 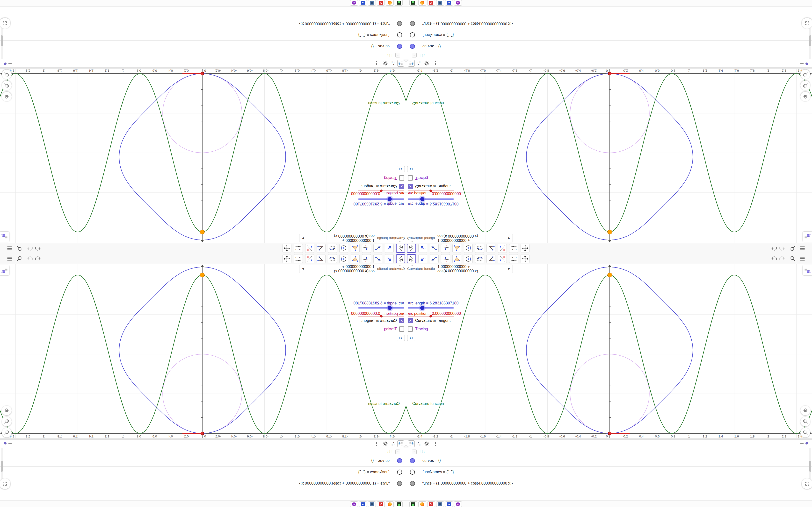 What do you see at coordinates (449, 3) in the screenshot?
I see `taskbar-app-floppy-64: 64` at bounding box center [449, 3].